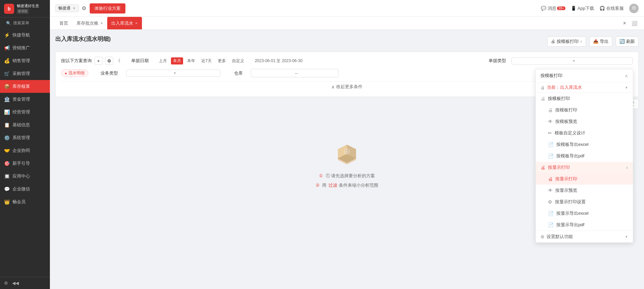 The image size is (644, 289). What do you see at coordinates (584, 133) in the screenshot?
I see `dp-template-custom-item: ✏ 模板自定义设计` at bounding box center [584, 133].